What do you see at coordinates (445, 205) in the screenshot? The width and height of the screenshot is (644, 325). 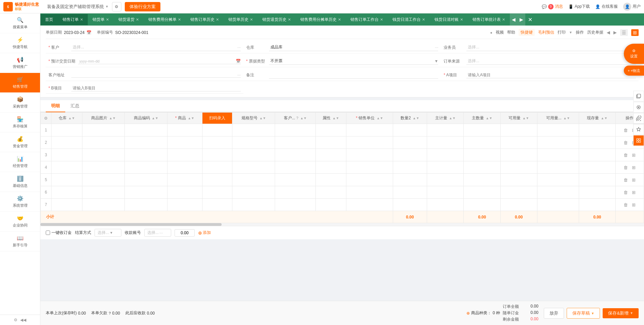 I see `row-7-main-unit` at bounding box center [445, 205].